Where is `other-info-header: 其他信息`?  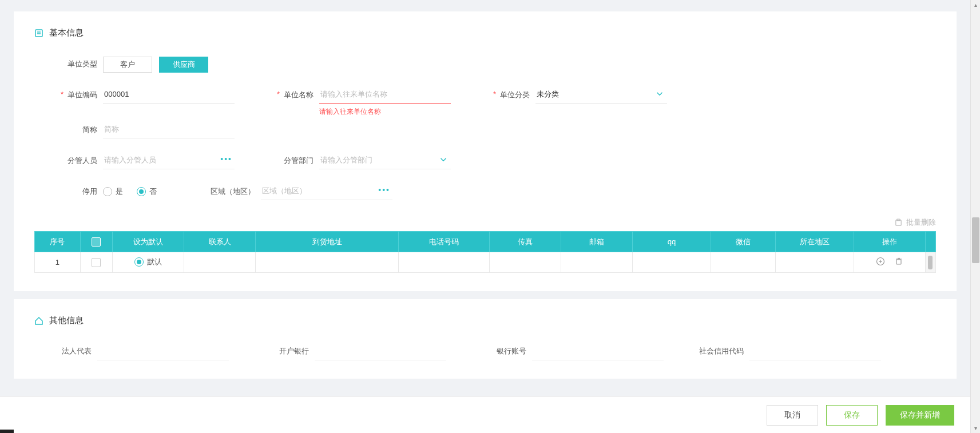
other-info-header: 其他信息 is located at coordinates (485, 320).